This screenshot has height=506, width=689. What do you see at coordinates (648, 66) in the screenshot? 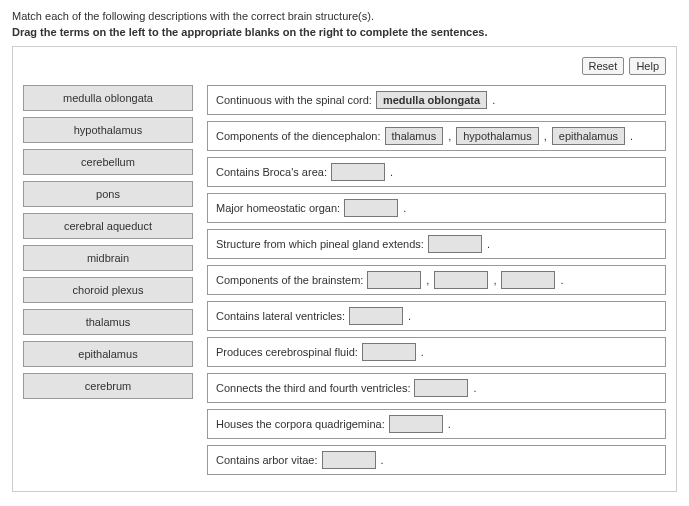
I see `help-button: Help` at bounding box center [648, 66].